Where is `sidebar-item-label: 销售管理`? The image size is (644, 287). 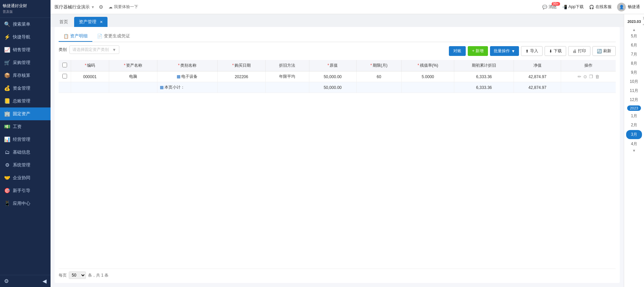
sidebar-item-label: 销售管理 is located at coordinates (22, 50).